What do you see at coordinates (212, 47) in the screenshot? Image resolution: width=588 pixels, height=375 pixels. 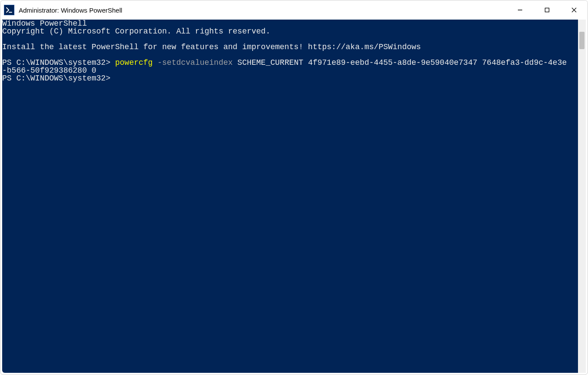 I see `install-message: Install the latest PowerShell for new fe…` at bounding box center [212, 47].